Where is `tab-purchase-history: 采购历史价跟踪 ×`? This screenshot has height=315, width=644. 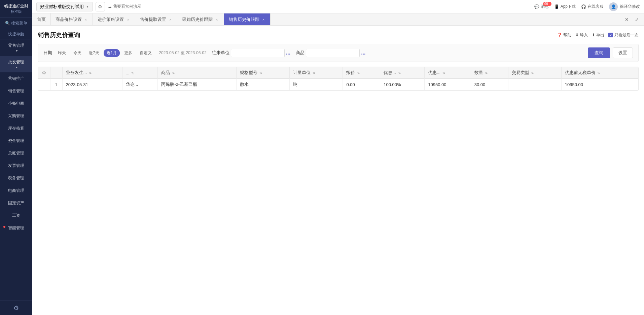 tab-purchase-history: 采购历史价跟踪 × is located at coordinates (201, 20).